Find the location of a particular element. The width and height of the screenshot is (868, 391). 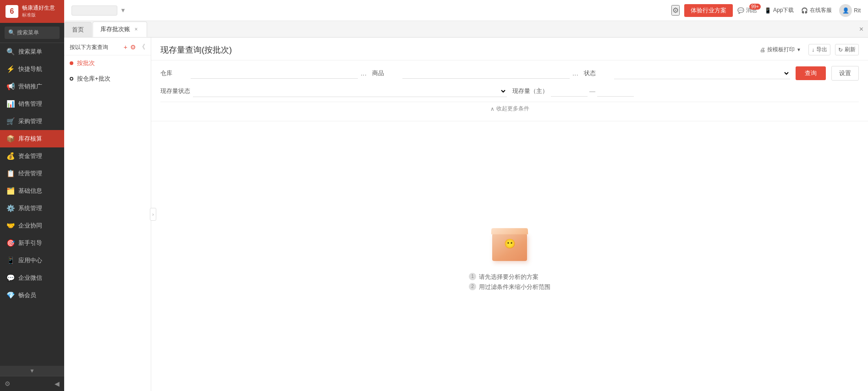

filter-scheme-item-1: 按仓库+批次 is located at coordinates (107, 79).